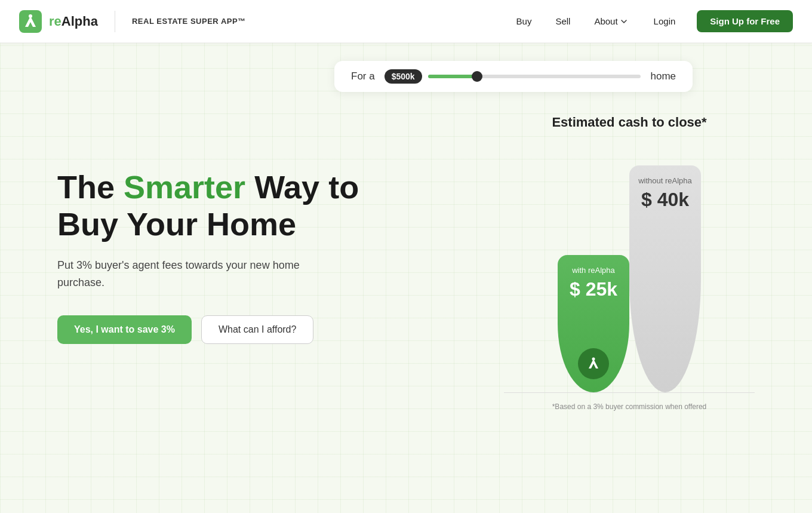 This screenshot has height=513, width=812. I want to click on brand-name: reAlpha, so click(73, 21).